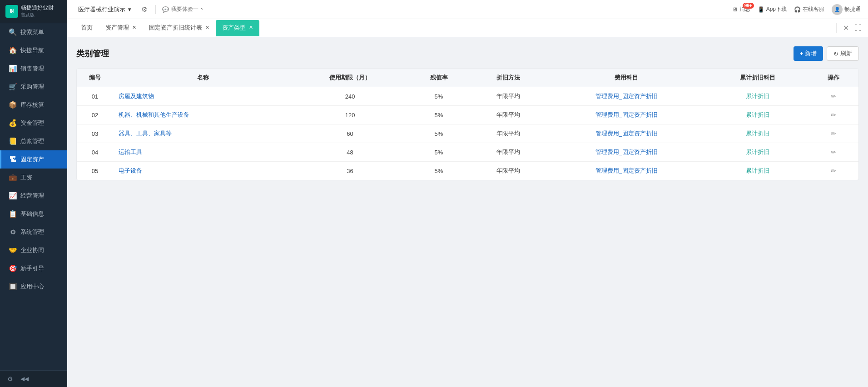  What do you see at coordinates (32, 141) in the screenshot?
I see `sidebar-item-label-ledger: 总账管理` at bounding box center [32, 141].